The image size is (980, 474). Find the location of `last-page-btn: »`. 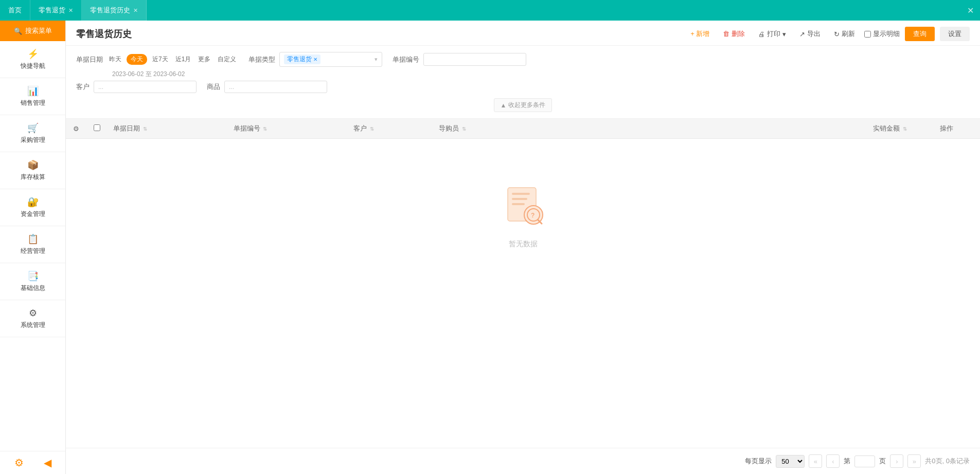

last-page-btn: » is located at coordinates (914, 461).